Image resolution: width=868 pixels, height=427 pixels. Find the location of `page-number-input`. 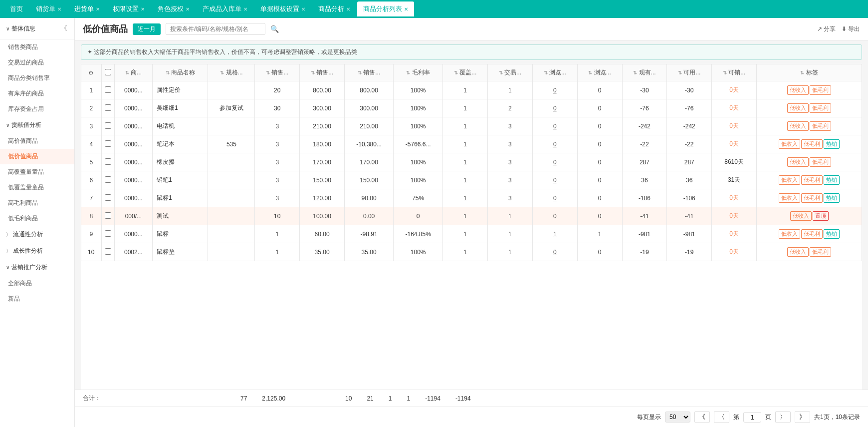

page-number-input is located at coordinates (752, 418).